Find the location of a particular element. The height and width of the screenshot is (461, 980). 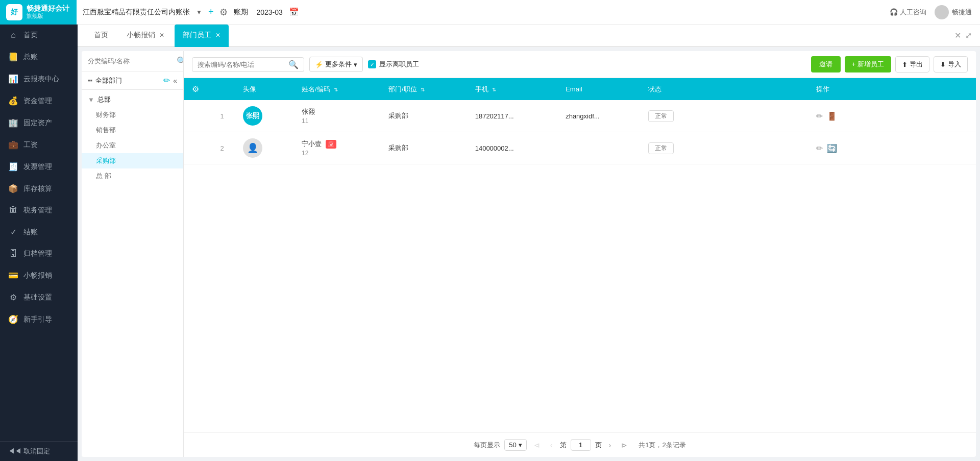

invoice-icon: 🧾 is located at coordinates (13, 166).